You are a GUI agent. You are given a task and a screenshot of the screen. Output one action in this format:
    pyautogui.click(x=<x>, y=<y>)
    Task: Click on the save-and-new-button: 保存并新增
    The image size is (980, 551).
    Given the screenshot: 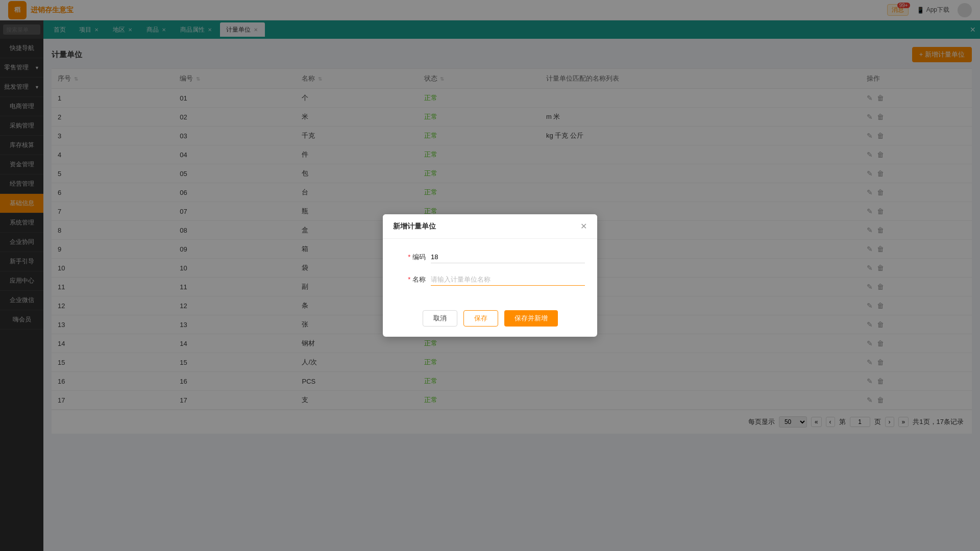 What is the action you would take?
    pyautogui.click(x=531, y=318)
    